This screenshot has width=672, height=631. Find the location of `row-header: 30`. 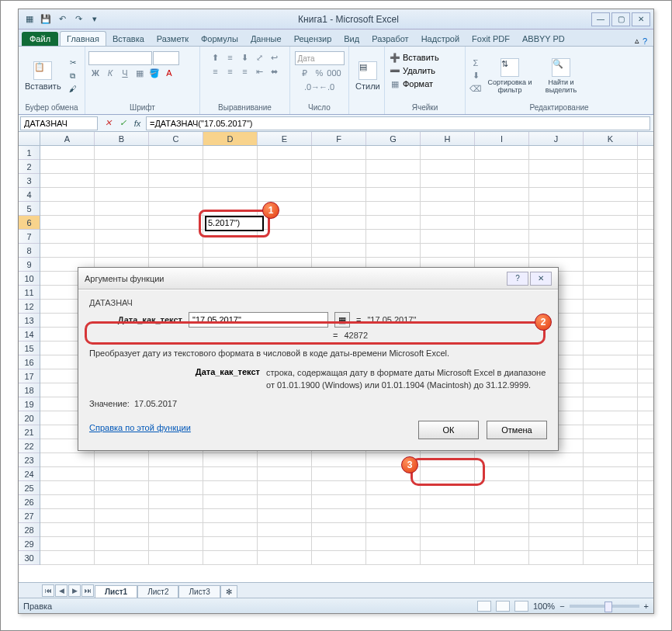

row-header: 30 is located at coordinates (29, 558).